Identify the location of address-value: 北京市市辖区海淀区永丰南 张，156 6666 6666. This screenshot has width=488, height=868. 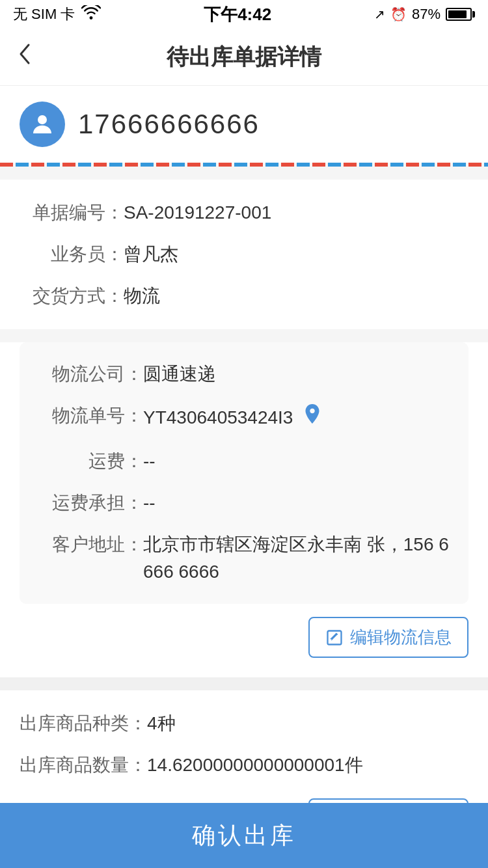
(296, 558).